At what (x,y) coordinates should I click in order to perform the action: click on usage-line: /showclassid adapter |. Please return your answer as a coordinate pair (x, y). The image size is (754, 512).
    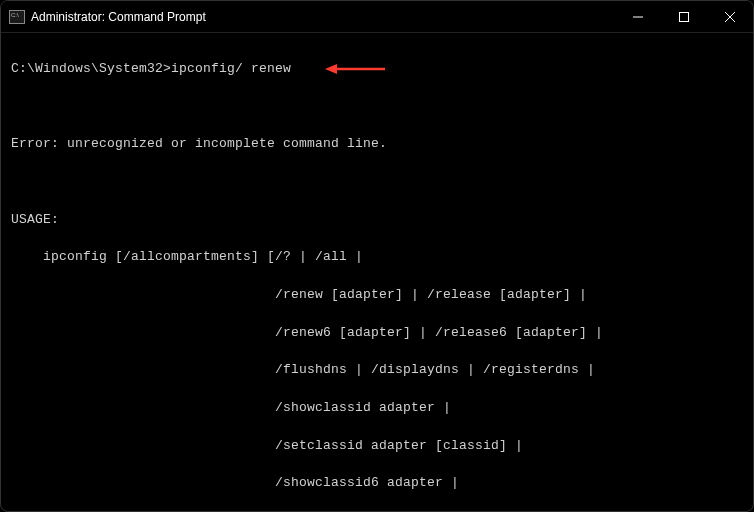
    Looking at the image, I should click on (377, 408).